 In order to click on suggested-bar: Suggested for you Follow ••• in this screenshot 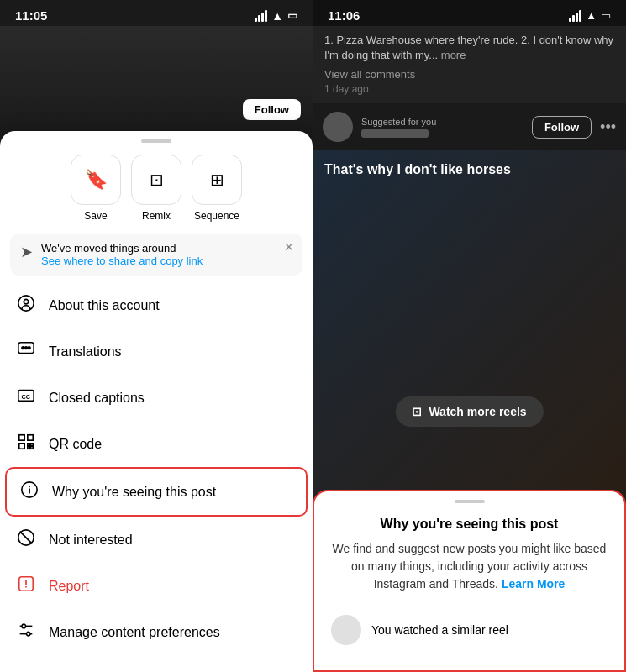, I will do `click(469, 127)`.